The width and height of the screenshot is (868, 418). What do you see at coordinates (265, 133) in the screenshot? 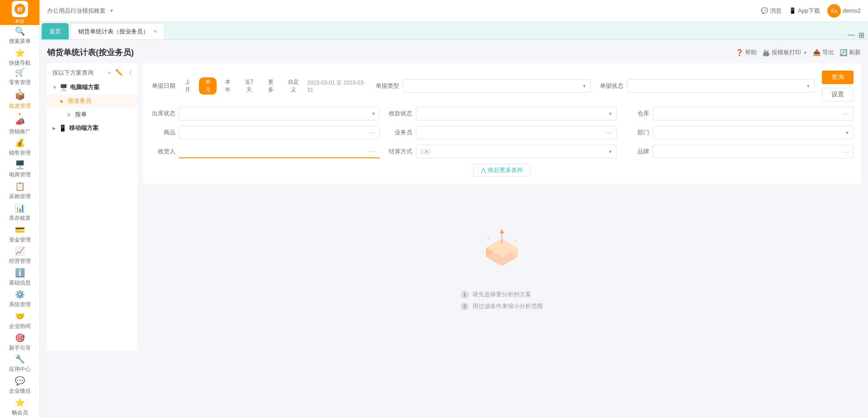
I see `goods-filter-item: 商品 ···` at bounding box center [265, 133].